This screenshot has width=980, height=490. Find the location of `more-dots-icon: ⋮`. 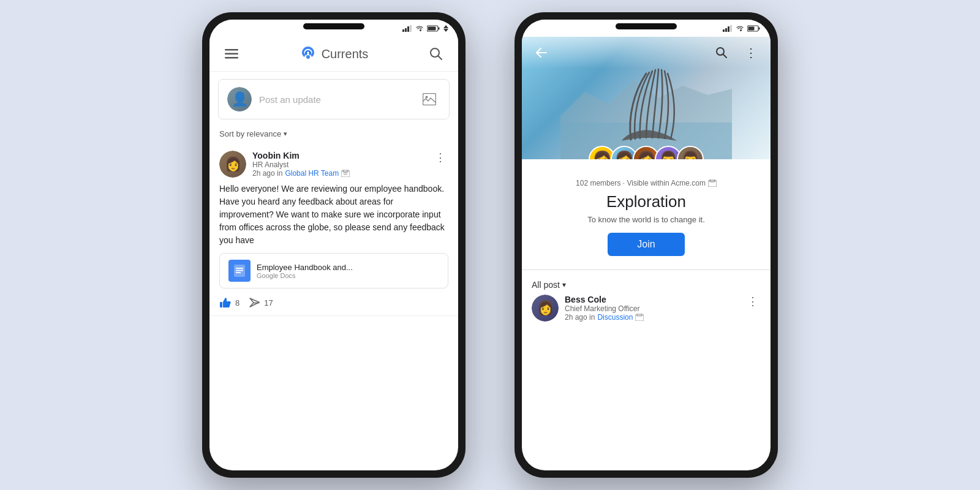

more-dots-icon: ⋮ is located at coordinates (751, 53).